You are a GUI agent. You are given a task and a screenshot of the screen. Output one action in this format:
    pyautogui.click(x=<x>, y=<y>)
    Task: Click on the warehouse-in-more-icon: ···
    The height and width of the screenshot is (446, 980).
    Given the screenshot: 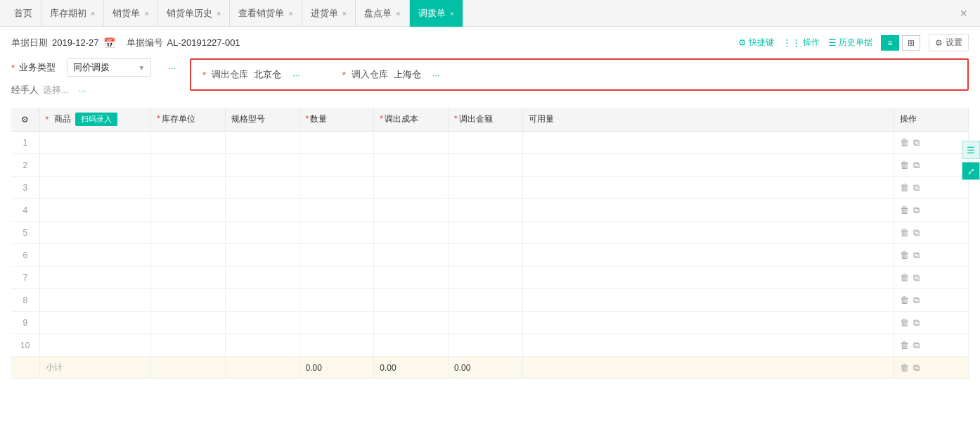 What is the action you would take?
    pyautogui.click(x=436, y=75)
    